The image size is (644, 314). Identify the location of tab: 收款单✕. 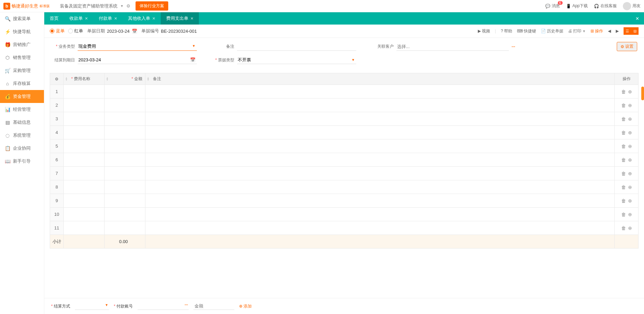
(79, 18).